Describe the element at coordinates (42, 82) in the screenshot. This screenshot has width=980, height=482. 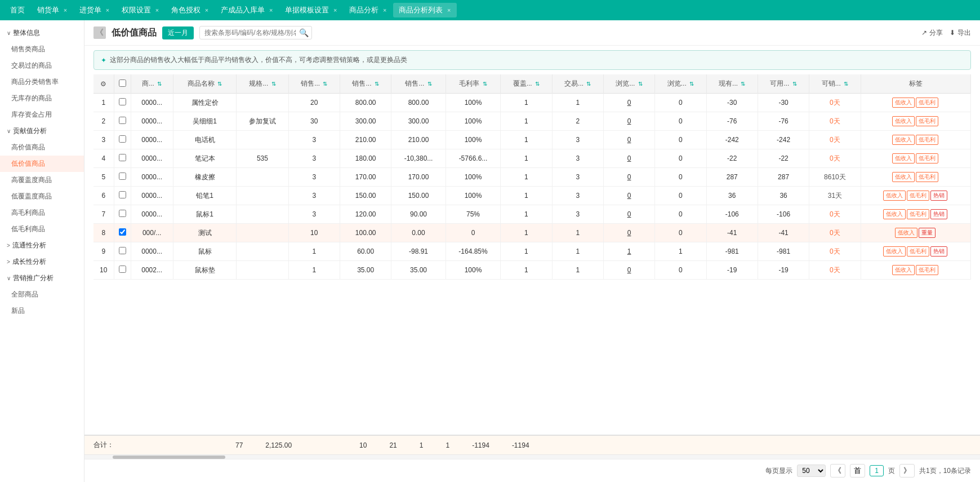
I see `sidebar-item-category-rate: 商品分类销售率` at that location.